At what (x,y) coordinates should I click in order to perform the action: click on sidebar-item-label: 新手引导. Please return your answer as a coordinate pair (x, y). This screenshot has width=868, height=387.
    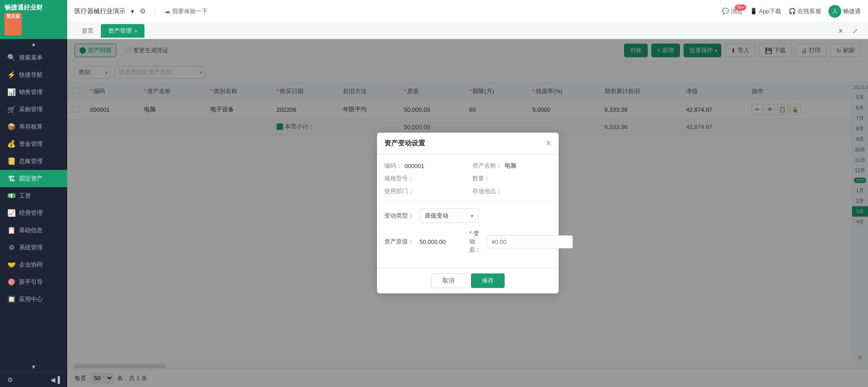
    Looking at the image, I should click on (31, 282).